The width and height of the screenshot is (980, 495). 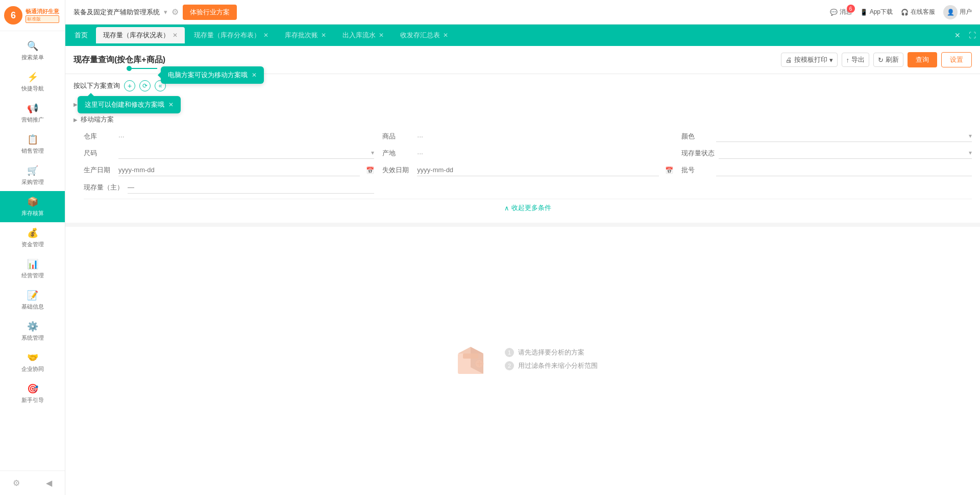 I want to click on tab-expand-btn: ⛶, so click(x=972, y=35).